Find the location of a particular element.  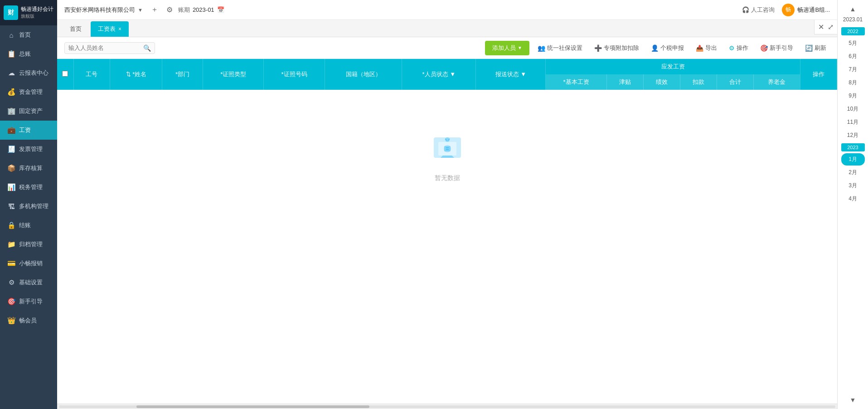

sidebar-item-multi-org: 🏗 多机构管理 is located at coordinates (29, 206).